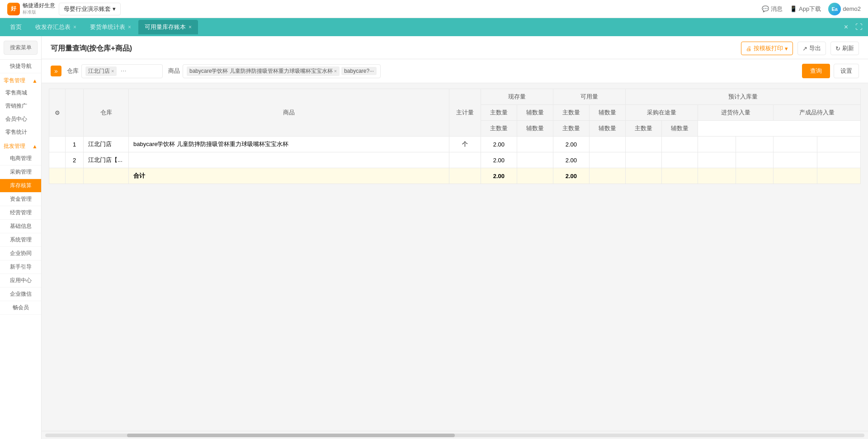 The image size is (868, 439). What do you see at coordinates (21, 106) in the screenshot?
I see `sidebar-item-marketing: 营销推广` at bounding box center [21, 106].